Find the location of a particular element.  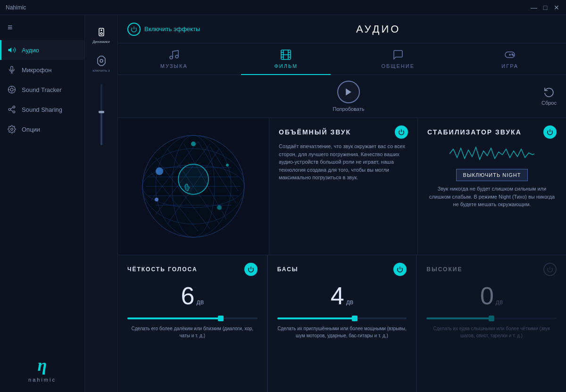

treble-description: Сделать их едва слышными или более чётки… is located at coordinates (491, 332).